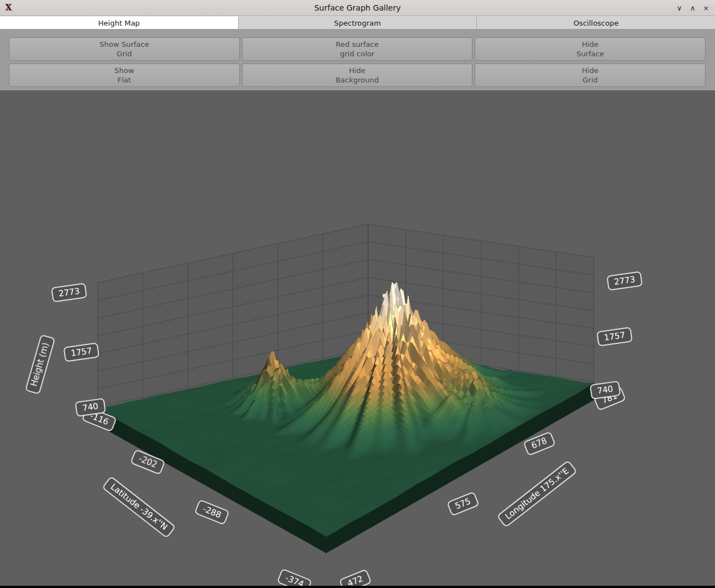 The width and height of the screenshot is (715, 588). Describe the element at coordinates (358, 22) in the screenshot. I see `tab-spectrogram: Spectrogram` at that location.